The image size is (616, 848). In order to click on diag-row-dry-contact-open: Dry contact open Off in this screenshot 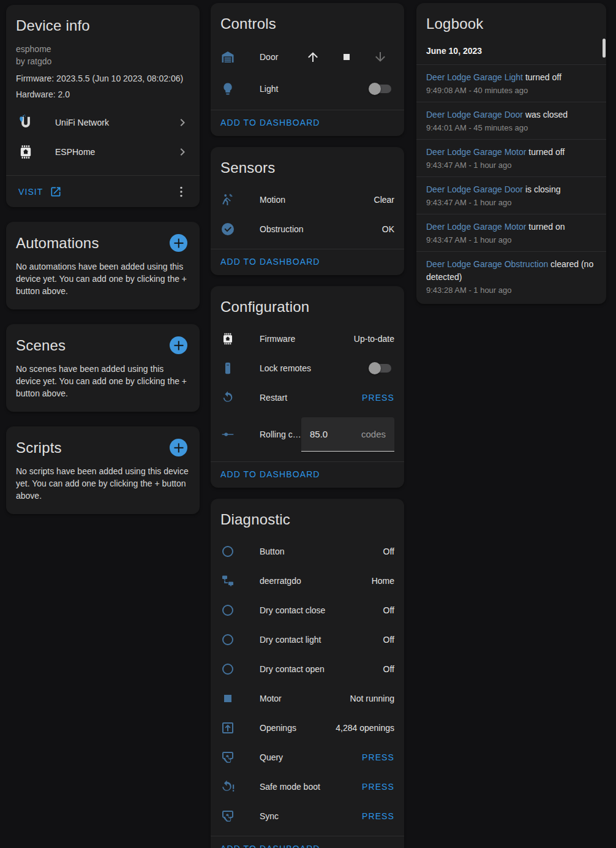, I will do `click(307, 669)`.